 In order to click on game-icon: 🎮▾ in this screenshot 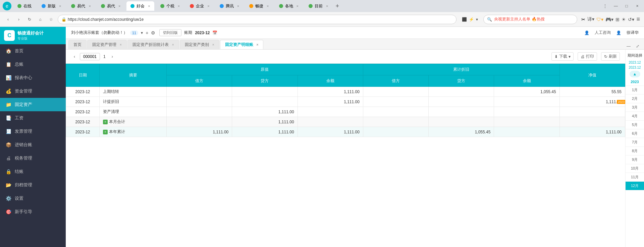, I will do `click(609, 19)`.